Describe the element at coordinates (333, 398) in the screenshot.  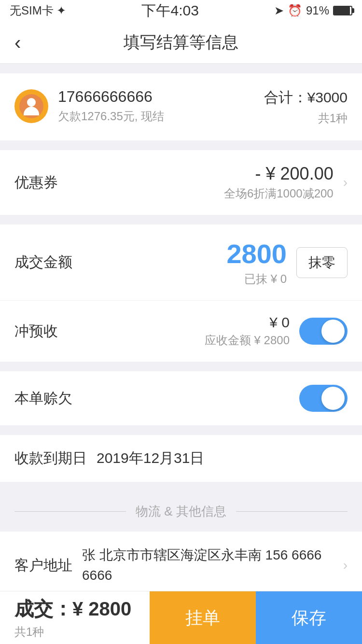
I see `debt-toggle-knob` at that location.